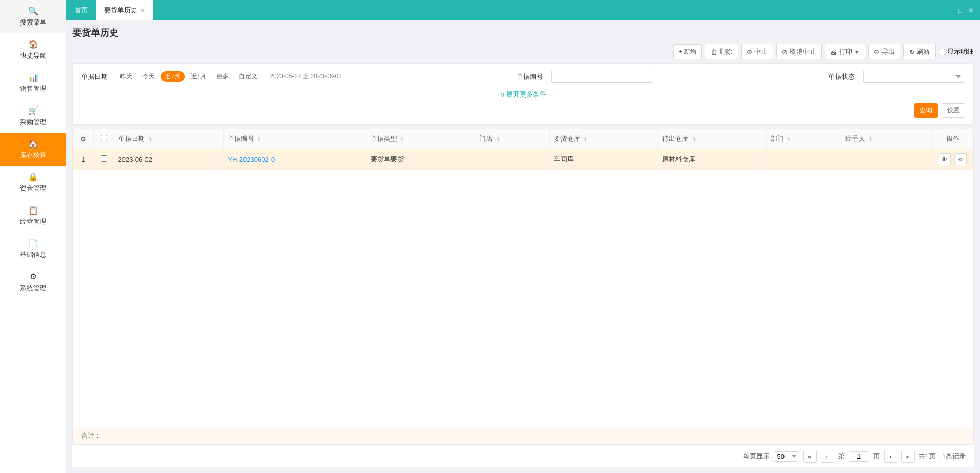 The width and height of the screenshot is (980, 473). What do you see at coordinates (961, 159) in the screenshot?
I see `row-edit-button: ✏` at bounding box center [961, 159].